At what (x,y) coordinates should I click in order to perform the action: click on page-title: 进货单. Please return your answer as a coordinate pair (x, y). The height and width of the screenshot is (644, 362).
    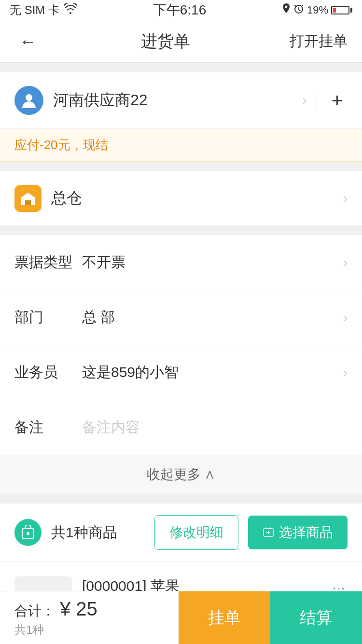
    Looking at the image, I should click on (166, 42).